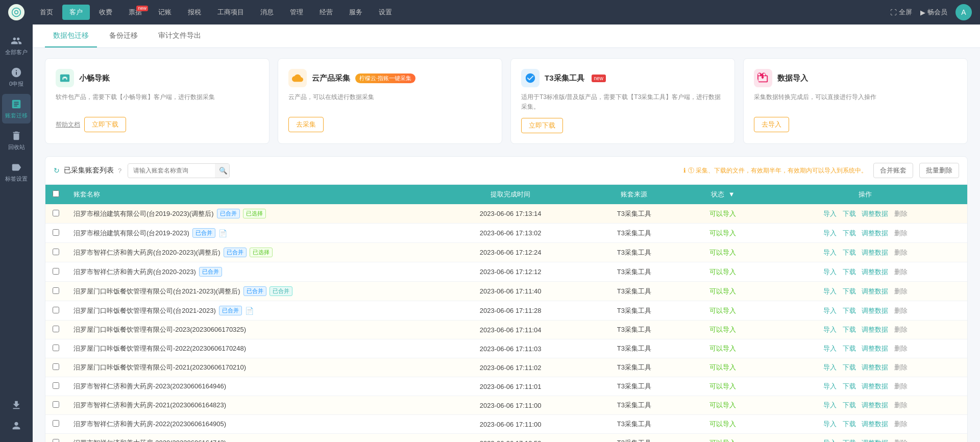 This screenshot has width=980, height=442. I want to click on action-delete-4: 删除, so click(901, 272).